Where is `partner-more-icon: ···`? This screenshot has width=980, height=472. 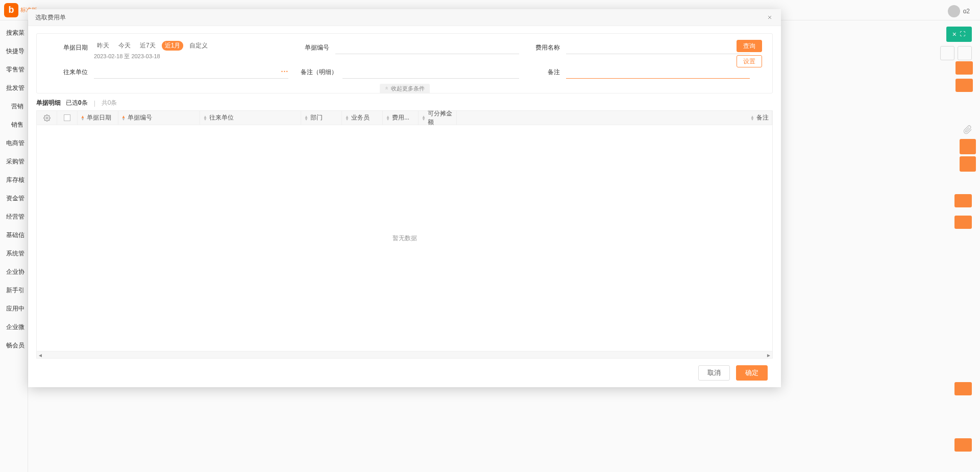 partner-more-icon: ··· is located at coordinates (285, 72).